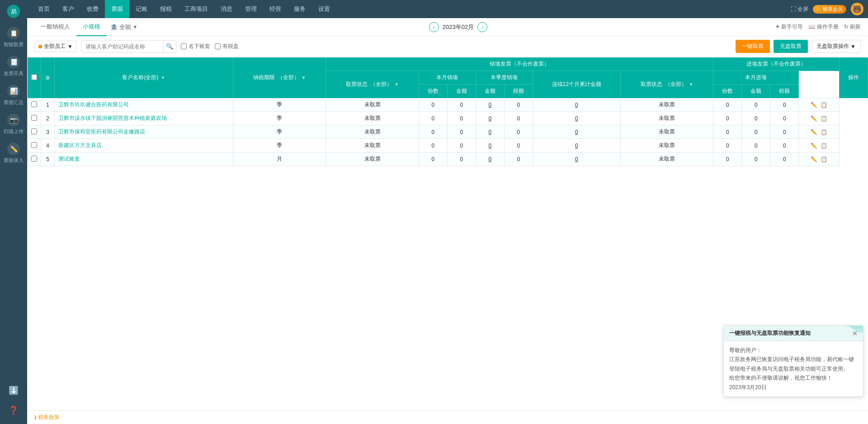 This screenshot has width=868, height=424. What do you see at coordinates (756, 146) in the screenshot?
I see `row-purchase-m-jine: 0` at bounding box center [756, 146].